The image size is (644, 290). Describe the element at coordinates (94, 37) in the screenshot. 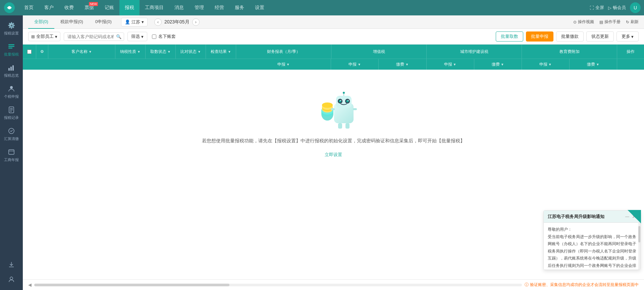

I see `search-input` at that location.